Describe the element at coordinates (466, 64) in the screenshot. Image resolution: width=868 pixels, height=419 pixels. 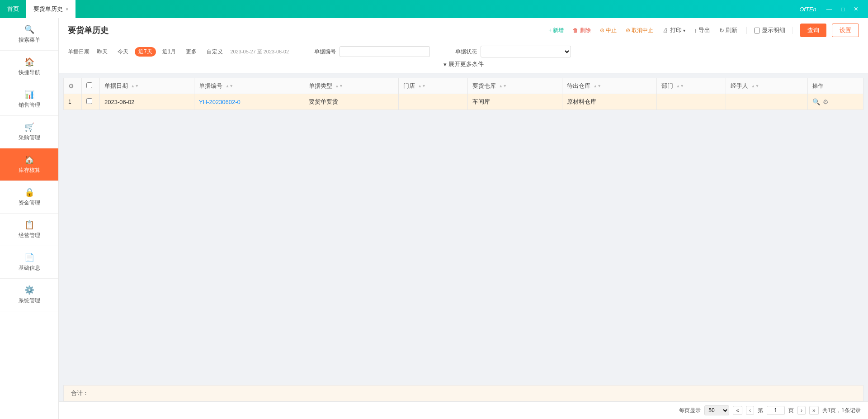
I see `expand-label: 展开更多条件` at that location.